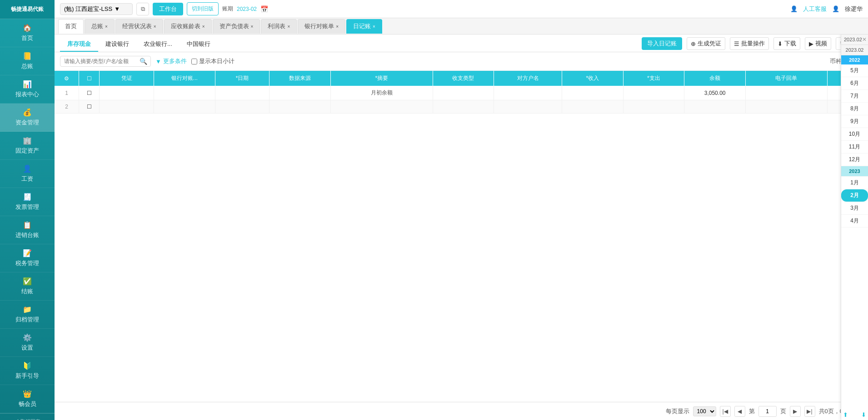 This screenshot has width=868, height=420. I want to click on ledger-icon: 📒, so click(27, 56).